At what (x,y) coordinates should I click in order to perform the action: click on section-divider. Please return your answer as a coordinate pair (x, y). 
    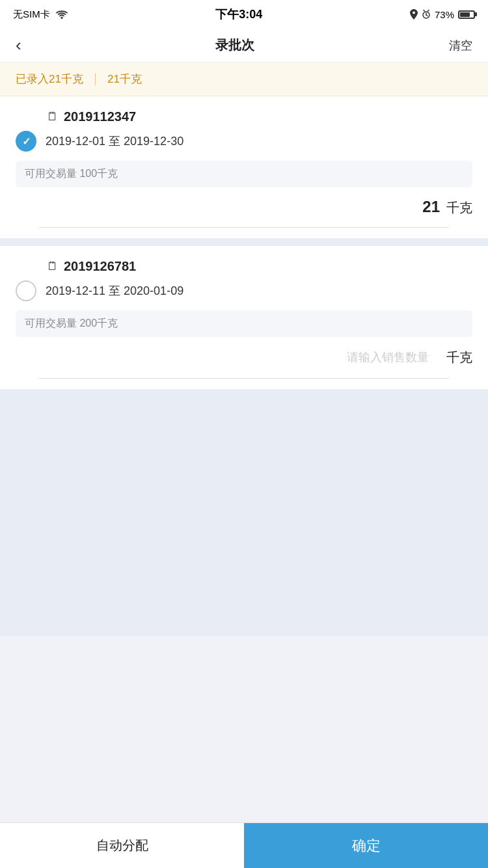
    Looking at the image, I should click on (244, 242).